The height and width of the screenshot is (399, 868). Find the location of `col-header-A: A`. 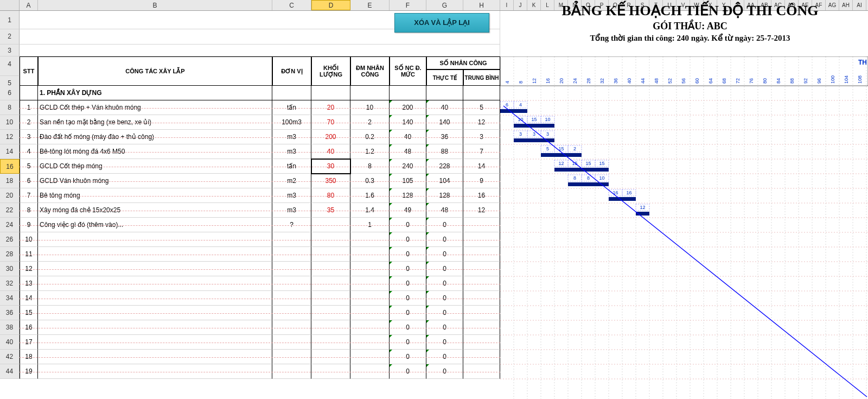

col-header-A: A is located at coordinates (29, 5).